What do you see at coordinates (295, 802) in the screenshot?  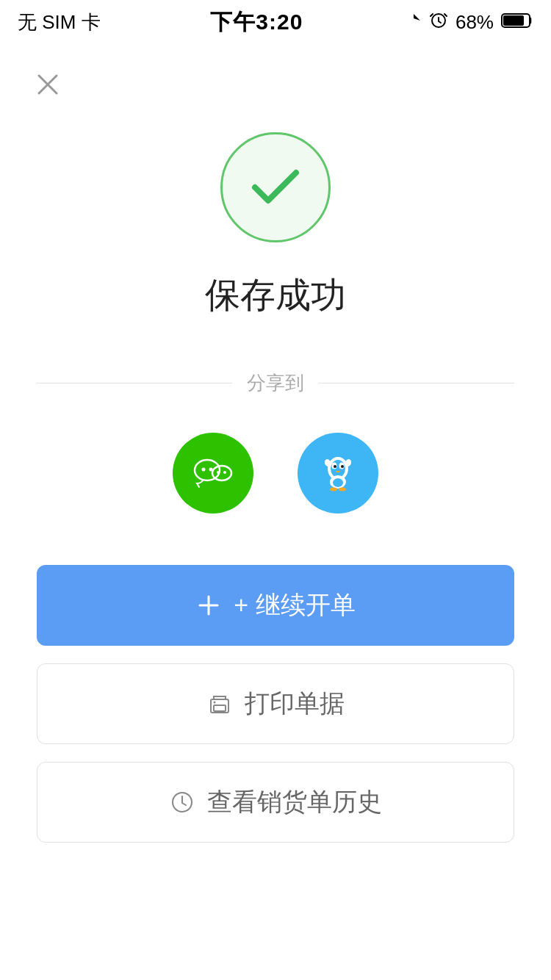 I see `history-label: 查看销货单历史` at bounding box center [295, 802].